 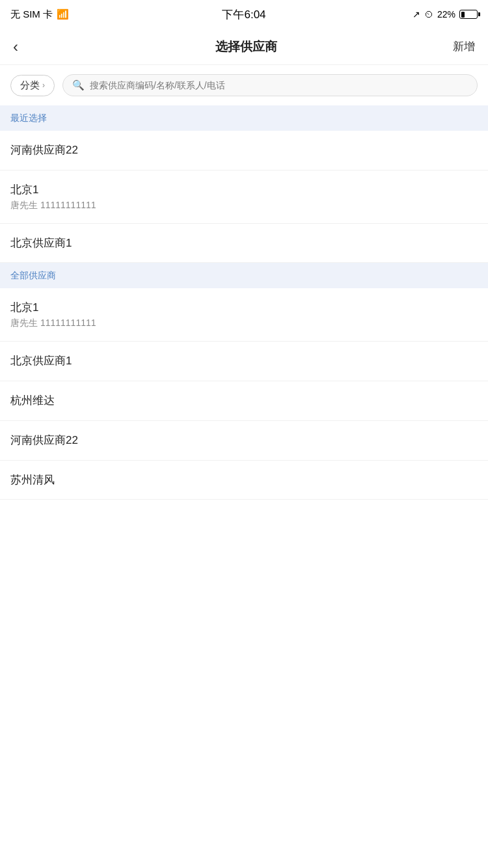 What do you see at coordinates (30, 86) in the screenshot?
I see `category-label: 分类` at bounding box center [30, 86].